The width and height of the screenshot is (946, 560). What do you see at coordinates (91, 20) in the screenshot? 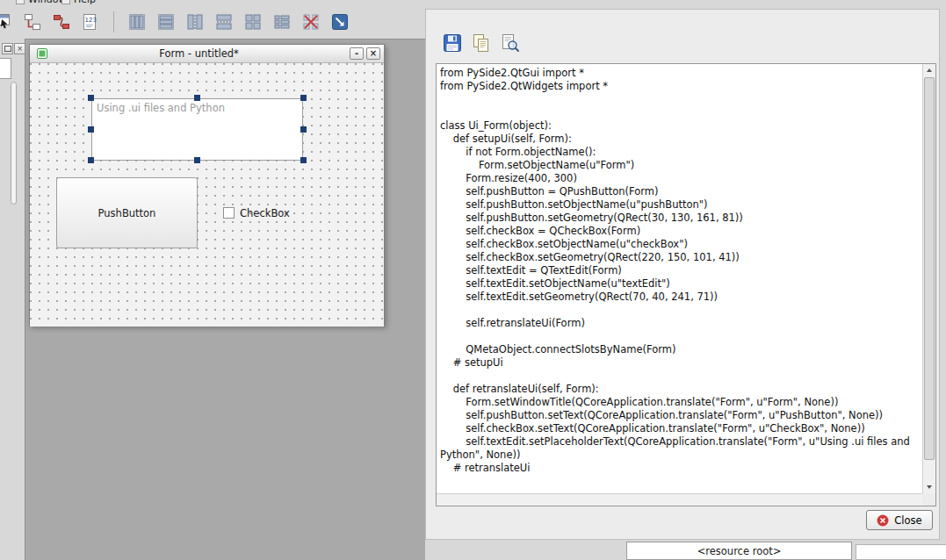
I see `svg-text: 123` at bounding box center [91, 20].